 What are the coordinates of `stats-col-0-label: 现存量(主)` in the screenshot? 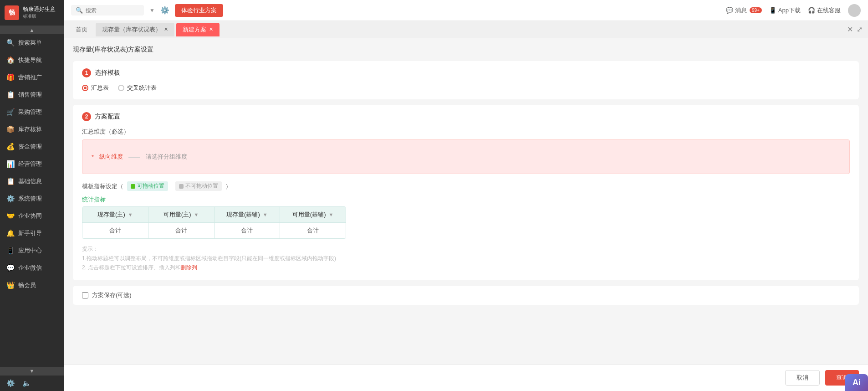 It's located at (111, 215).